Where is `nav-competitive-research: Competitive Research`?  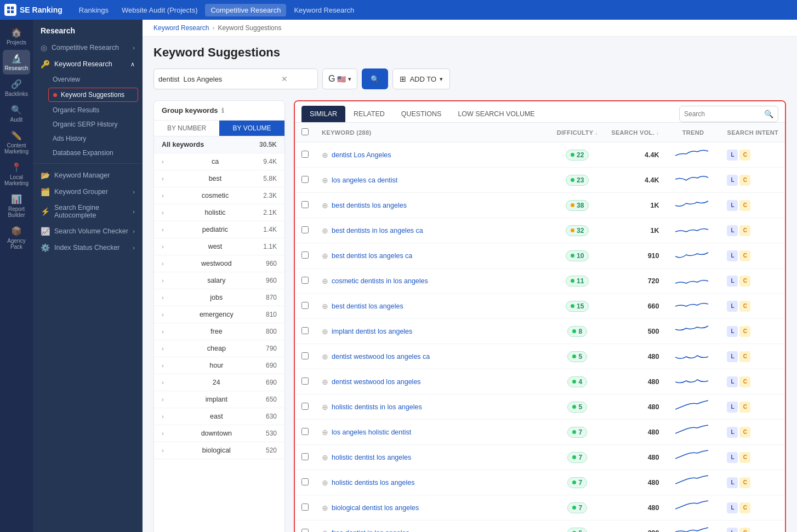
nav-competitive-research: Competitive Research is located at coordinates (246, 10).